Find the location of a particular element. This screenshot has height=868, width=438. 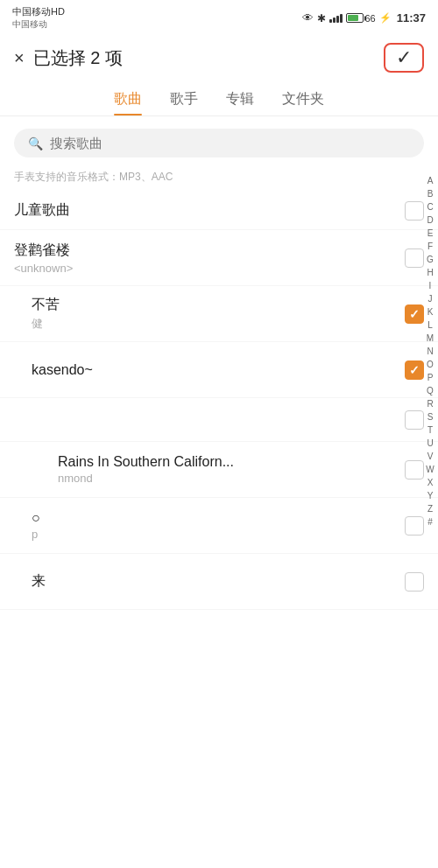

search-icon: 🔍 is located at coordinates (35, 144).